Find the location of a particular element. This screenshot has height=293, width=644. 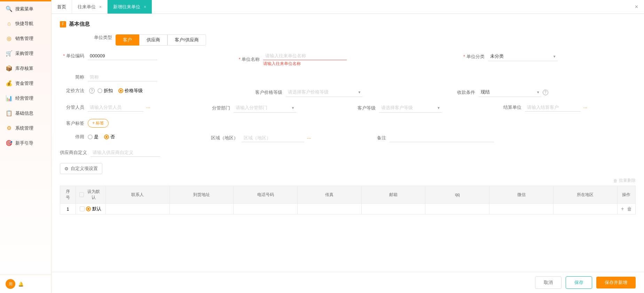

batch-delete-label: 批量删除 is located at coordinates (627, 181).